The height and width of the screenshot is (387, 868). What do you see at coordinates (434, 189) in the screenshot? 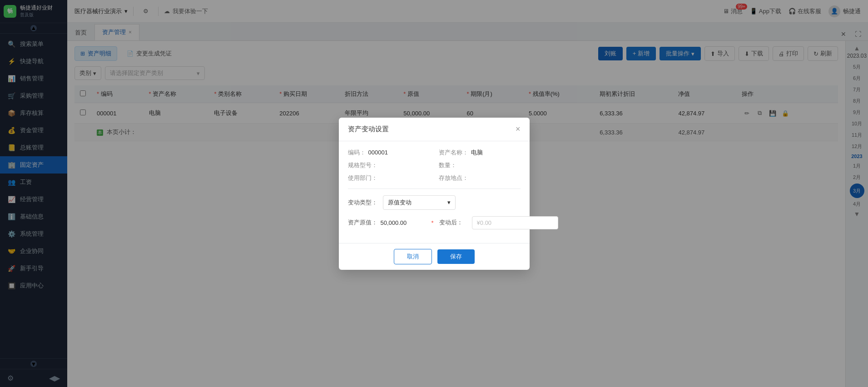
I see `modal-divider` at bounding box center [434, 189].